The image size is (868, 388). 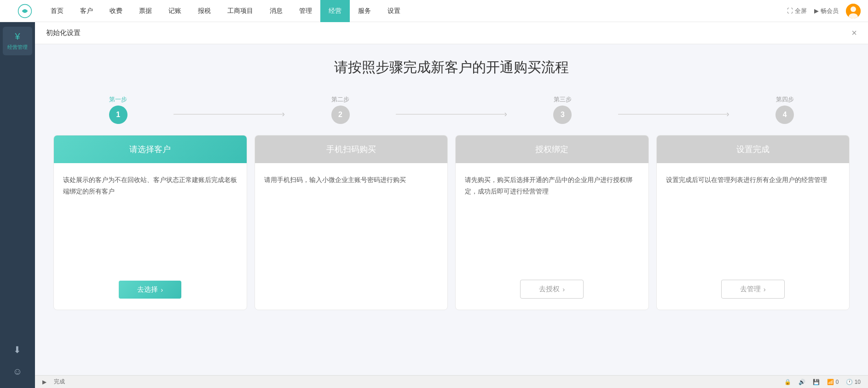 What do you see at coordinates (17, 41) in the screenshot?
I see `sidebar-item-operation: ¥ 经营管理` at bounding box center [17, 41].